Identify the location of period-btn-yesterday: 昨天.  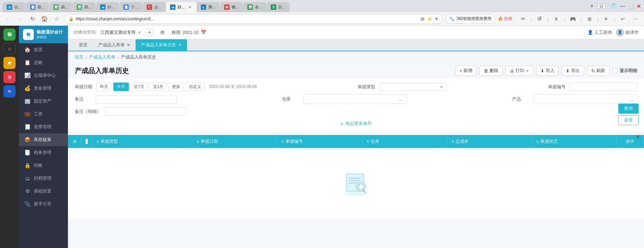
(104, 87).